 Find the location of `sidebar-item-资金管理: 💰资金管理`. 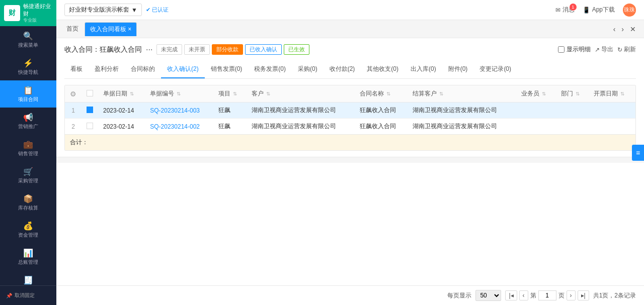

sidebar-item-资金管理: 💰资金管理 is located at coordinates (28, 230).